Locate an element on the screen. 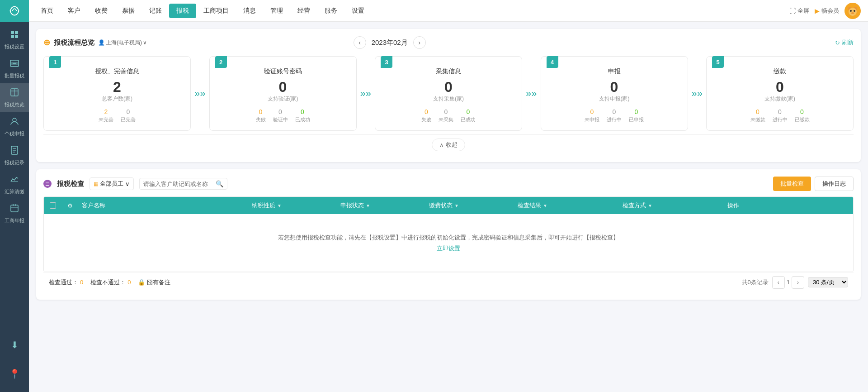 The image size is (868, 392). app-logo is located at coordinates (14, 11).